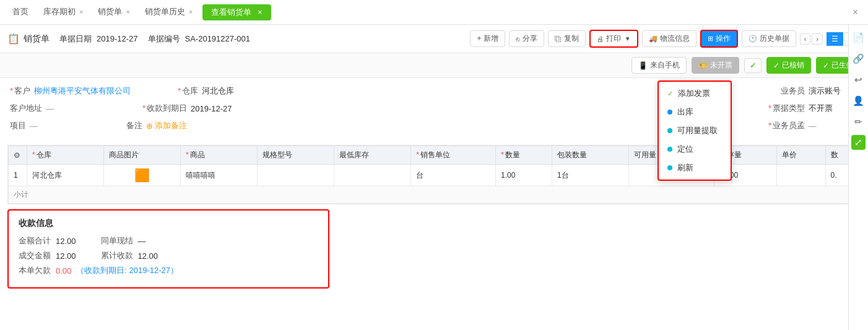 The width and height of the screenshot is (868, 330). What do you see at coordinates (237, 12) in the screenshot?
I see `view-sales-order-tab: 查看销货单 ×` at bounding box center [237, 12].